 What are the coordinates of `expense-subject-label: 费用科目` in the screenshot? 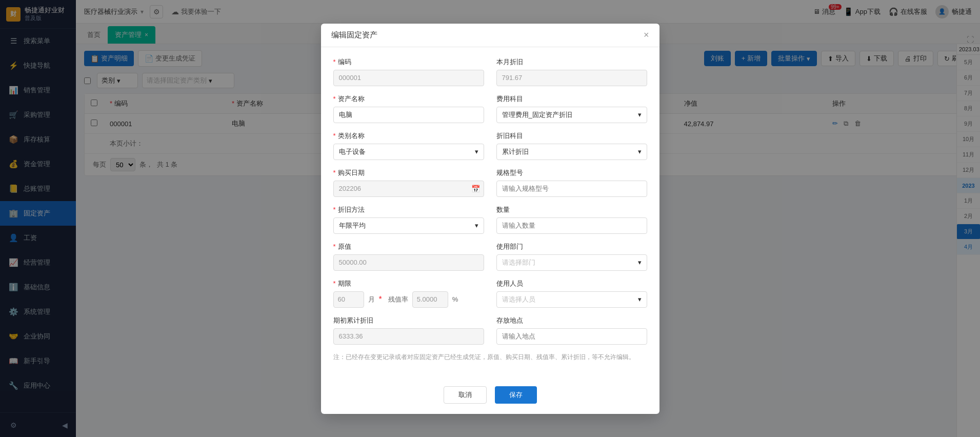 It's located at (572, 99).